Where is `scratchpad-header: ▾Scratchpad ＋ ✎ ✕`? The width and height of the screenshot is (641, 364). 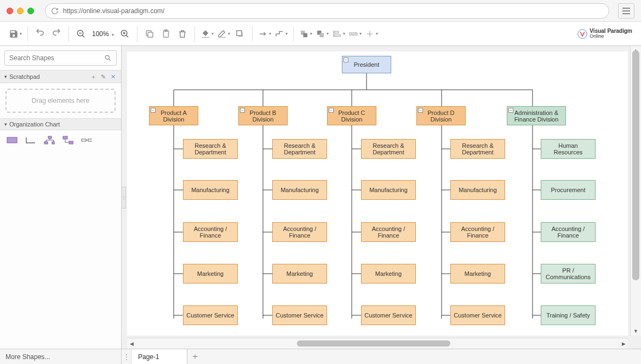 scratchpad-header: ▾Scratchpad ＋ ✎ ✕ is located at coordinates (60, 77).